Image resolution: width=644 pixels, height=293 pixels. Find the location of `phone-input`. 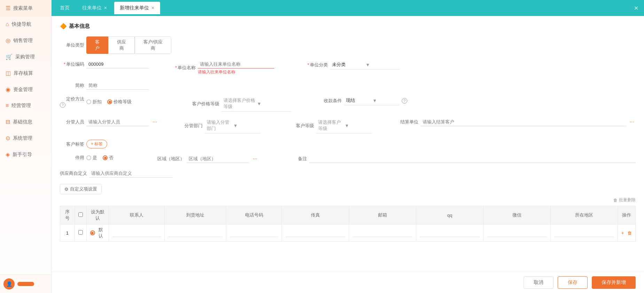

phone-input is located at coordinates (254, 233).